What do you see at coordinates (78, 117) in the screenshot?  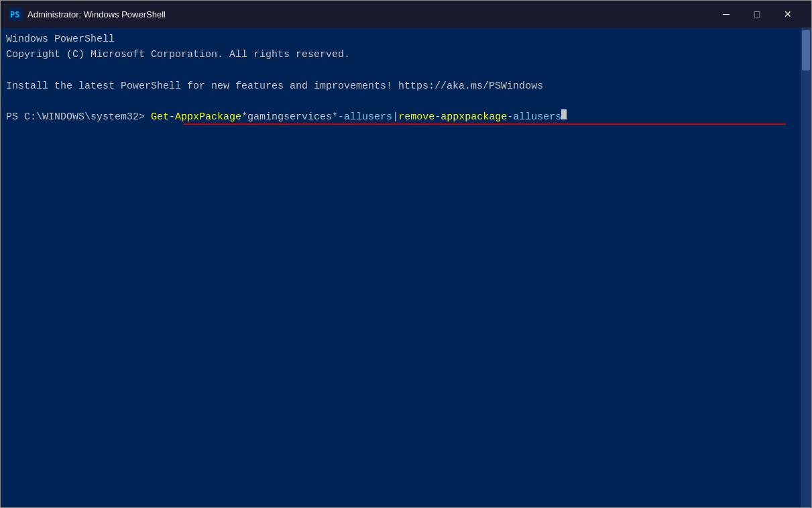 I see `prompt-prefix: PS C:\WINDOWS\system32>` at bounding box center [78, 117].